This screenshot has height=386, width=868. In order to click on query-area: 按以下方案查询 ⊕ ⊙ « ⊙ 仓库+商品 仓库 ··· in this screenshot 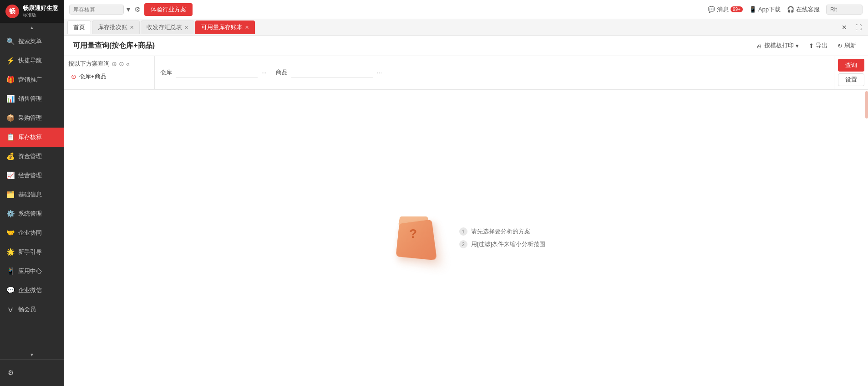, I will do `click(466, 73)`.